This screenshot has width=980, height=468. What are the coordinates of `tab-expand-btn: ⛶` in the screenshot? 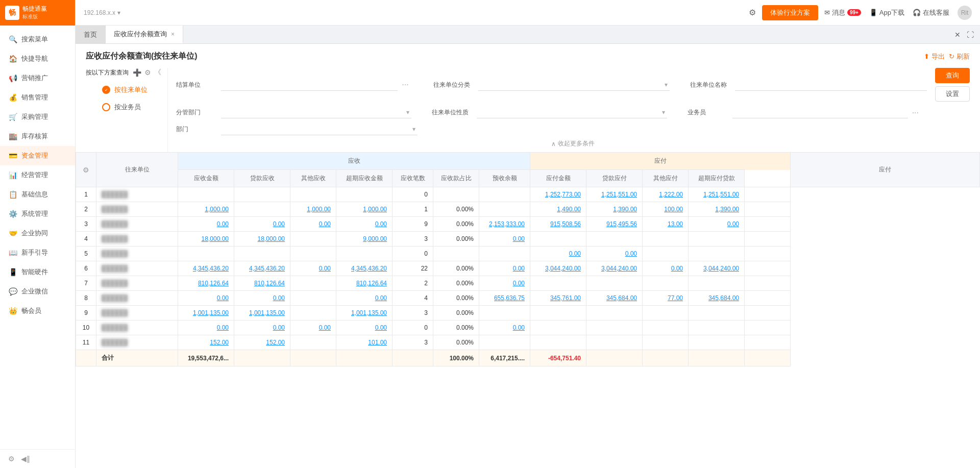 It's located at (970, 35).